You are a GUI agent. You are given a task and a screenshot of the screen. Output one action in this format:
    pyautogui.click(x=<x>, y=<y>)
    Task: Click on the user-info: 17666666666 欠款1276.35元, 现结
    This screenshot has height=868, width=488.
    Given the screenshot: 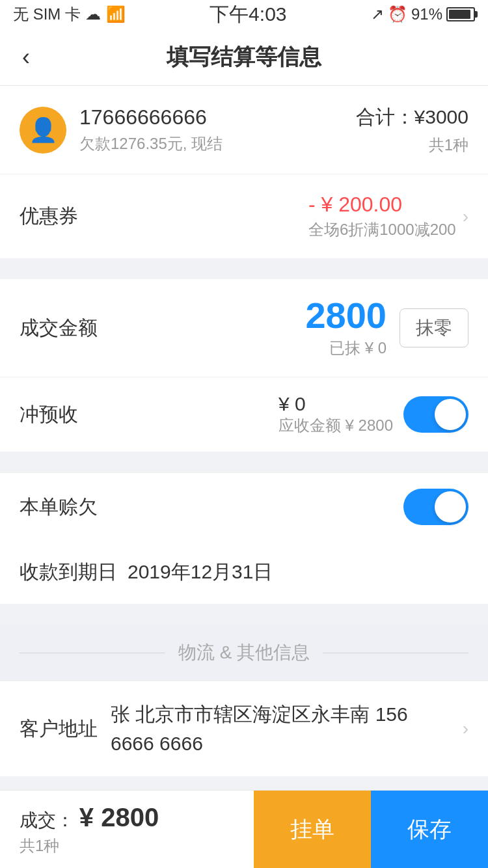 What is the action you would take?
    pyautogui.click(x=217, y=130)
    